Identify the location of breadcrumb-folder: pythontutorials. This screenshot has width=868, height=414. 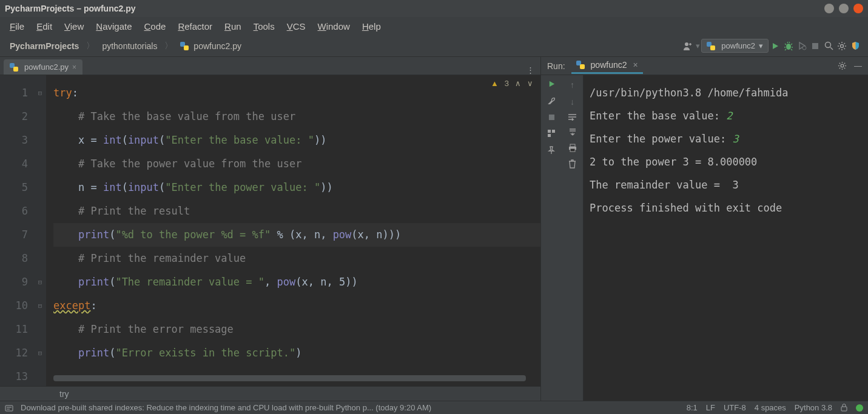
(130, 46).